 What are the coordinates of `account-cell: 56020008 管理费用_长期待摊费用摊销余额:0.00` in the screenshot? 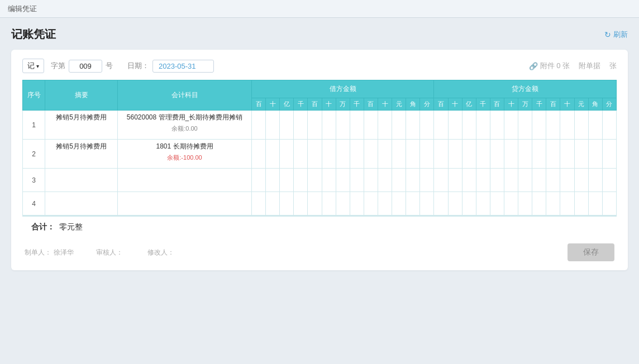 It's located at (185, 125).